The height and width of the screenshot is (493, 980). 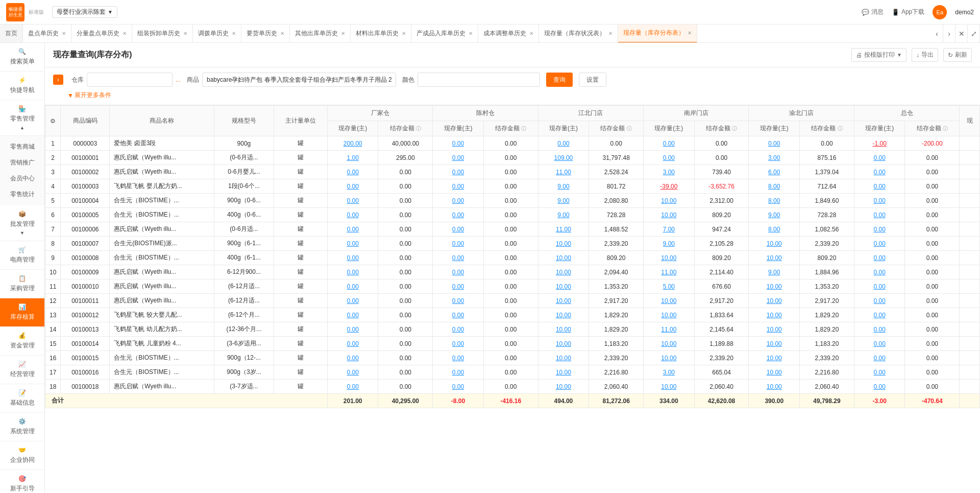 I want to click on expand-more-btn: ▼ 展开更多条件, so click(x=89, y=95).